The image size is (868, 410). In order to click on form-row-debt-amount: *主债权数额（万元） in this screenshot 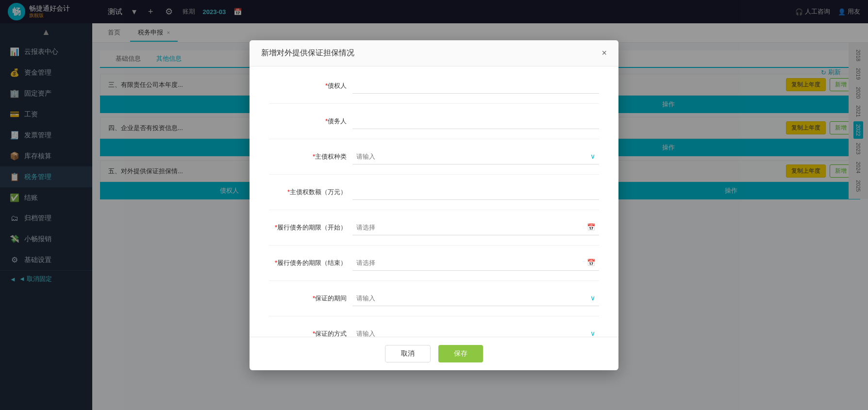, I will do `click(434, 192)`.